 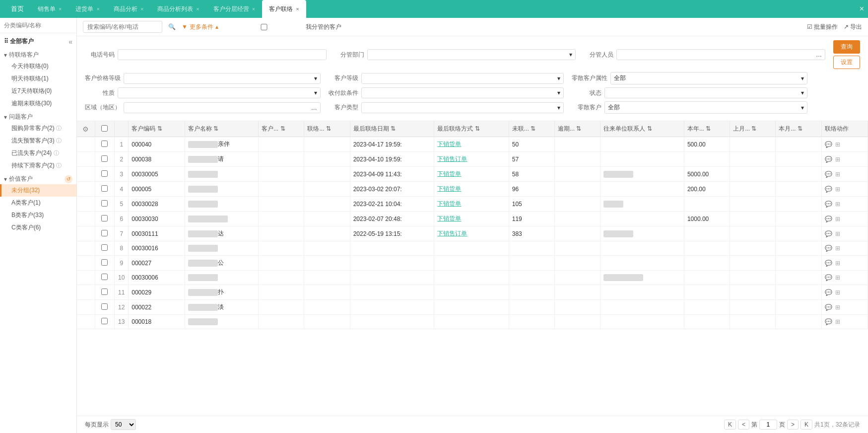 What do you see at coordinates (284, 9) in the screenshot?
I see `tab-customer-contact: 客户联络 ×` at bounding box center [284, 9].